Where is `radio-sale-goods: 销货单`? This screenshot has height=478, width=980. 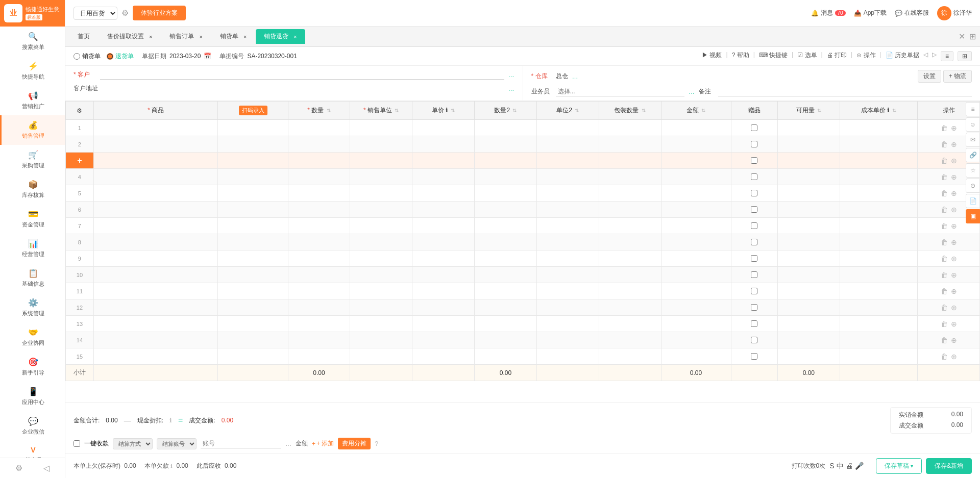
radio-sale-goods: 销货单 is located at coordinates (87, 56).